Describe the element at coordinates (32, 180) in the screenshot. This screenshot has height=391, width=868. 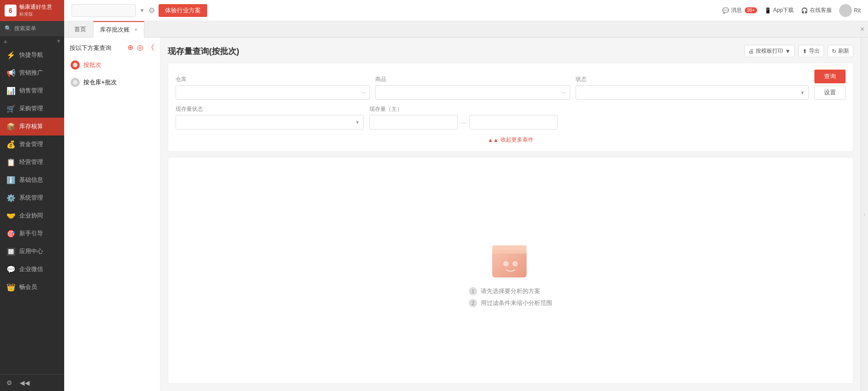
I see `sidebar-item-basic: ℹ️ 基础信息` at that location.